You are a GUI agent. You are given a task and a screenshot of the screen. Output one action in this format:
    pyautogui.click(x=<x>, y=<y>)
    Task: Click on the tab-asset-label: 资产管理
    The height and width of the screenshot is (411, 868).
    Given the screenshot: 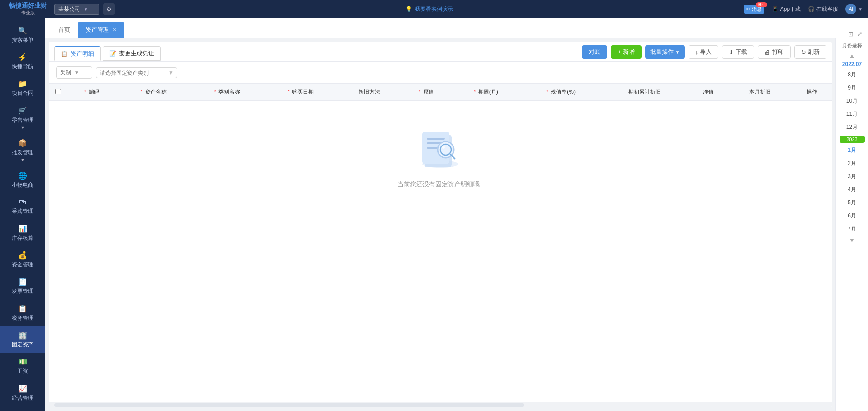 What is the action you would take?
    pyautogui.click(x=97, y=30)
    